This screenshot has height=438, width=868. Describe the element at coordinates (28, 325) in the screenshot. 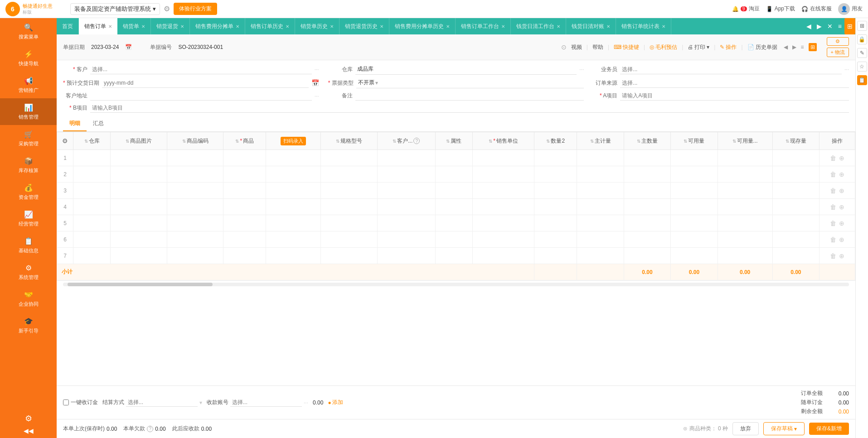

I see `sidebar-item-guide: 🎓 新手引导` at that location.